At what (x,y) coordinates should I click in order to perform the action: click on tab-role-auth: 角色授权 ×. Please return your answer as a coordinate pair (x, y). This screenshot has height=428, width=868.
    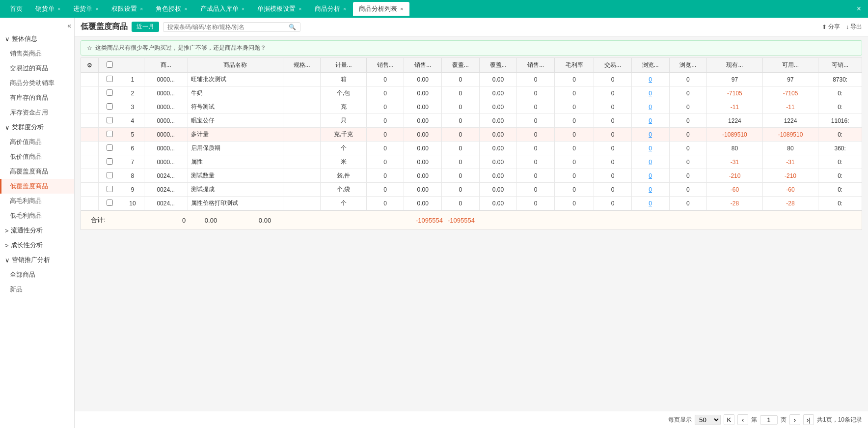
    Looking at the image, I should click on (171, 9).